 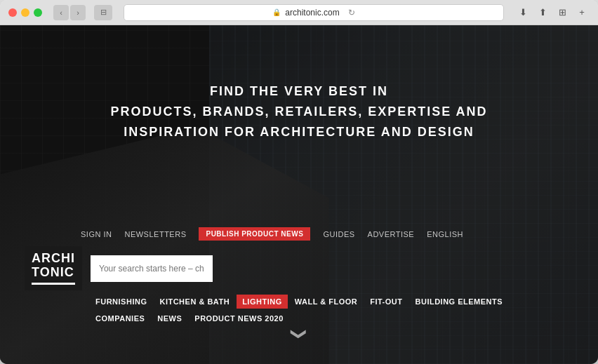 I want to click on url-text: architonic.com, so click(x=312, y=13).